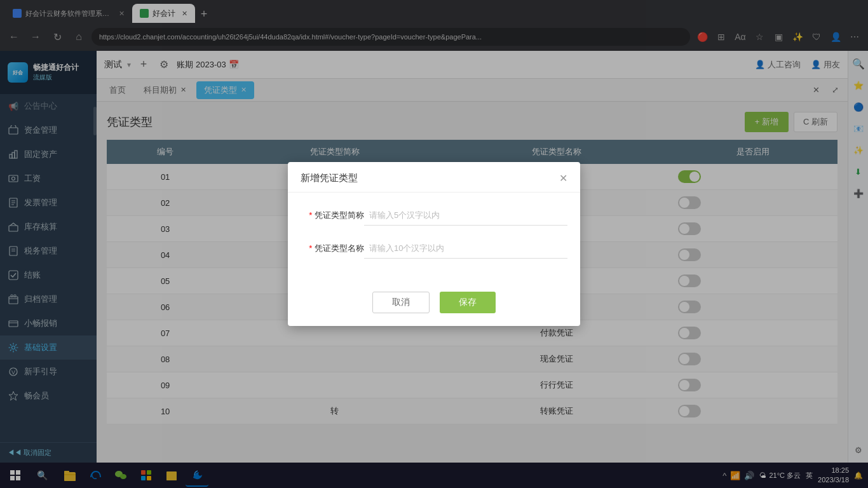 This screenshot has height=488, width=868. What do you see at coordinates (434, 244) in the screenshot?
I see `add-voucher-type-modal: 新增凭证类型 ✕ 凭证类型简称 凭证类型名称 取消 保存` at bounding box center [434, 244].